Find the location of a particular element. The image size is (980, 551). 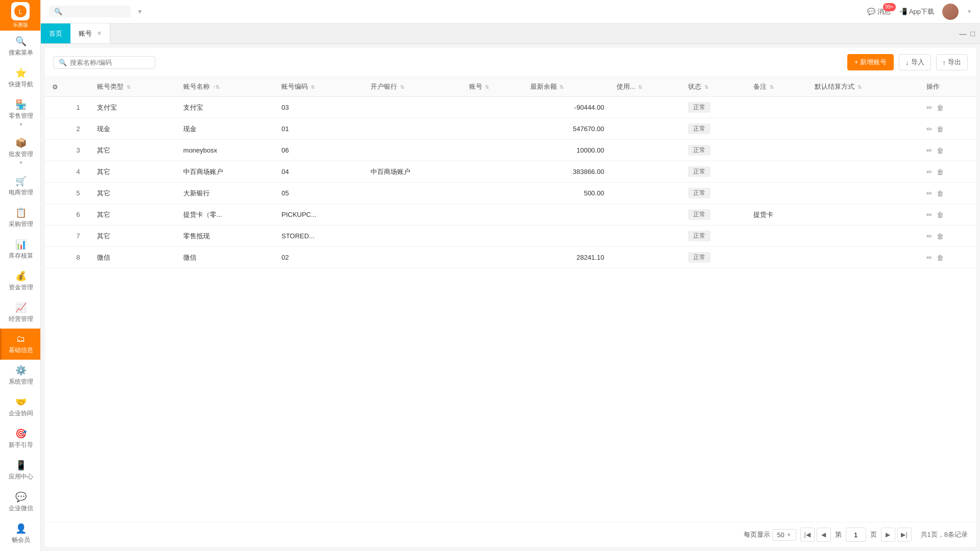

row-default-settle-cell is located at coordinates (864, 215).